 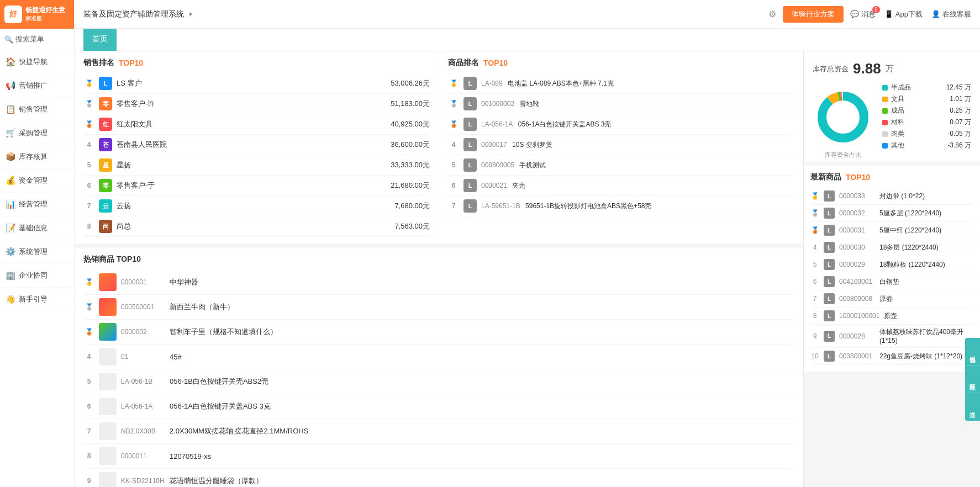 I want to click on legend-item: 文具 1.01 万, so click(x=927, y=99).